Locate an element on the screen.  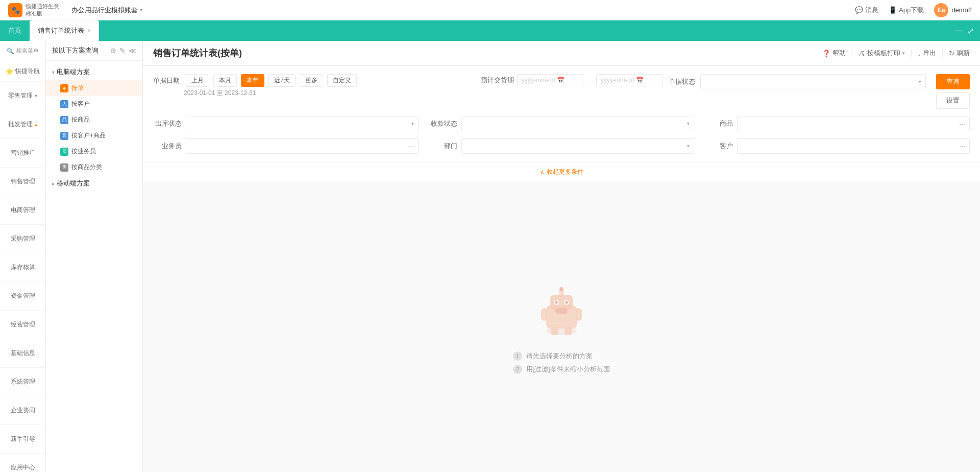
goods-input: ··· is located at coordinates (853, 124).